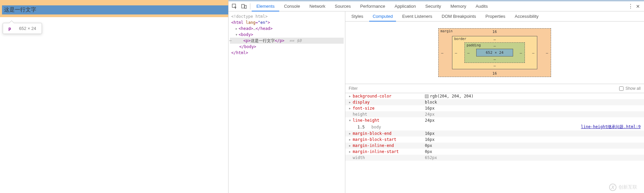 This screenshot has height=193, width=644. Describe the element at coordinates (460, 39) in the screenshot. I see `border-label: border` at that location.